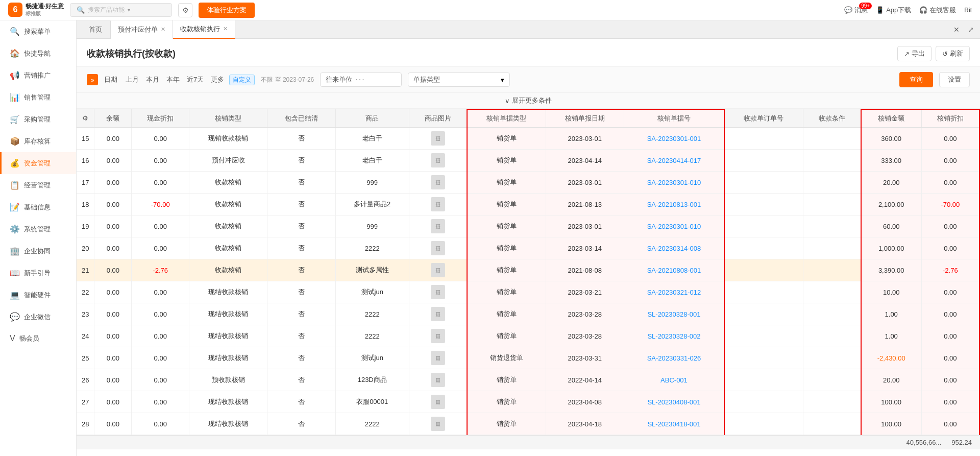  Describe the element at coordinates (37, 119) in the screenshot. I see `sidebar-label-purchase: 采购管理` at that location.